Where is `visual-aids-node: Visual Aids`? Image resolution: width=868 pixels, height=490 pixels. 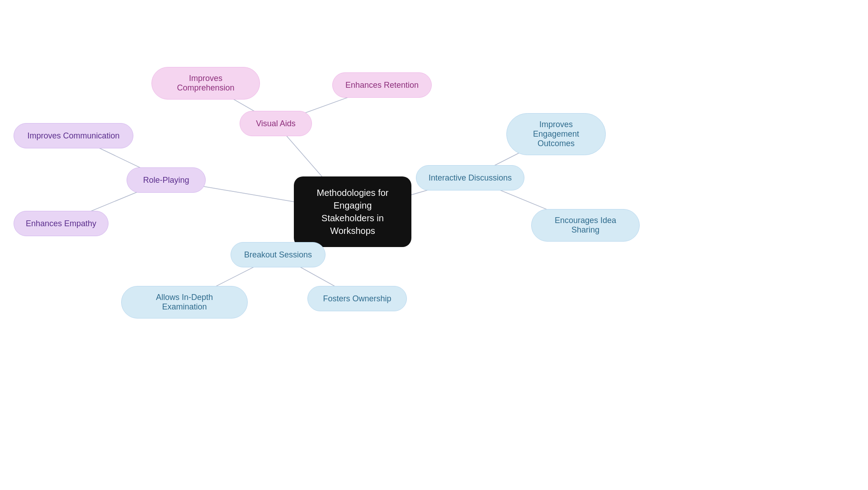 visual-aids-node: Visual Aids is located at coordinates (276, 124).